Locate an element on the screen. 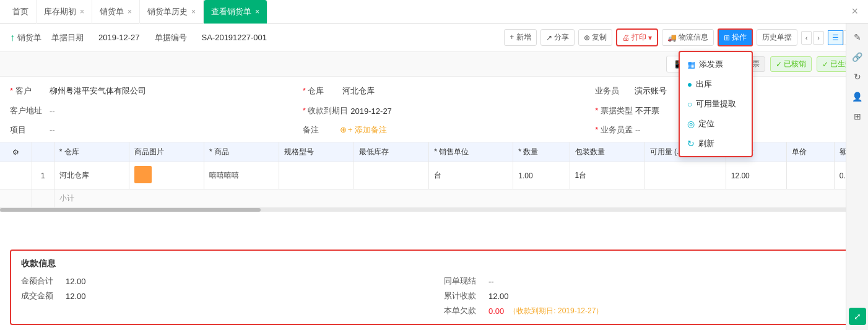 The image size is (868, 330). doc-type: ↑ 销货单 is located at coordinates (26, 38).